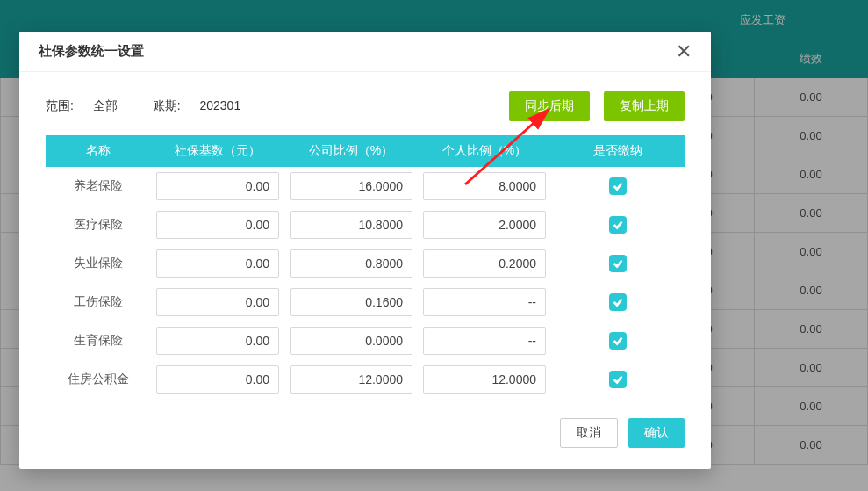 This screenshot has width=868, height=491. I want to click on row-name: 医疗保险, so click(98, 225).